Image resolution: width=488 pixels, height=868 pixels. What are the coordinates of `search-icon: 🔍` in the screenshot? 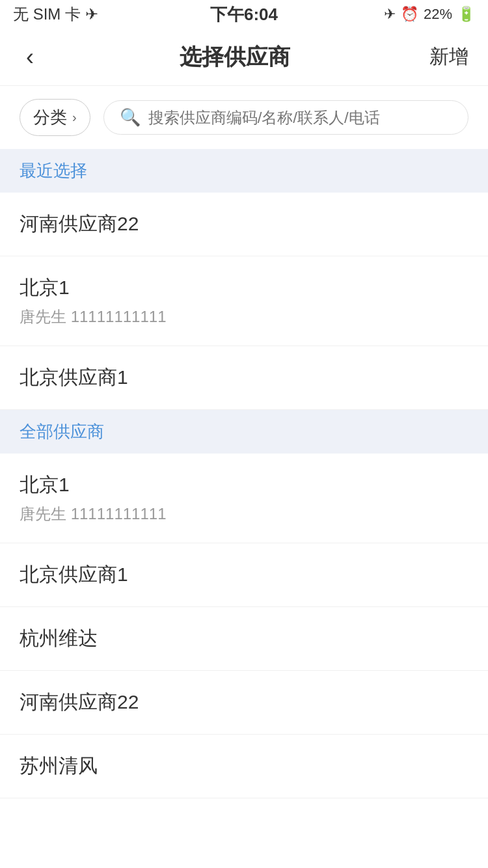 It's located at (130, 117).